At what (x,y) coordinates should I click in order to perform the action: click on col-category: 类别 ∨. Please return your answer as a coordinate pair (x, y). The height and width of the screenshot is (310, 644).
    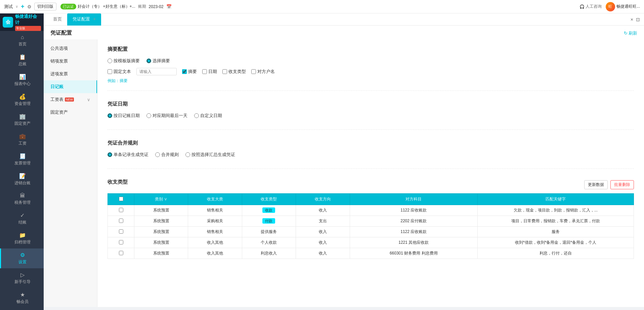
    Looking at the image, I should click on (161, 199).